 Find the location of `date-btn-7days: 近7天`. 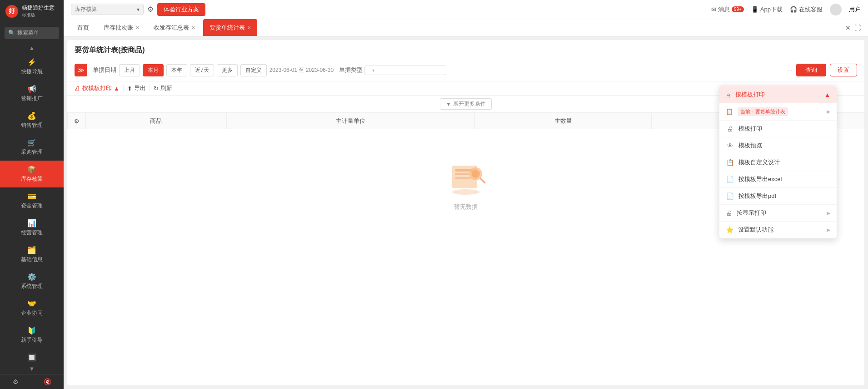

date-btn-7days: 近7天 is located at coordinates (202, 70).